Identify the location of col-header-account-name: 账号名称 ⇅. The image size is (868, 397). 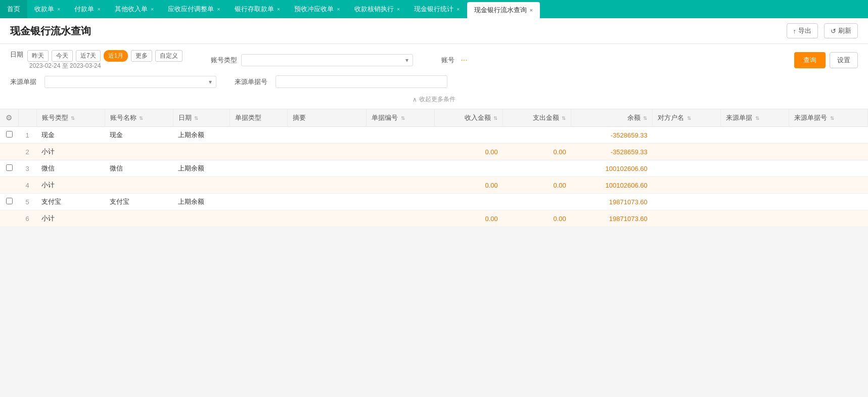
(139, 118).